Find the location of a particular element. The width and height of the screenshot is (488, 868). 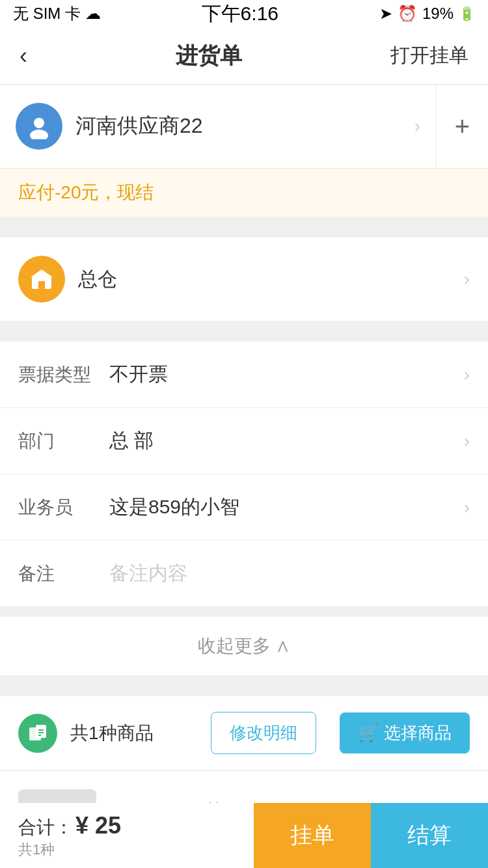

location-icon: ➤ is located at coordinates (386, 14).